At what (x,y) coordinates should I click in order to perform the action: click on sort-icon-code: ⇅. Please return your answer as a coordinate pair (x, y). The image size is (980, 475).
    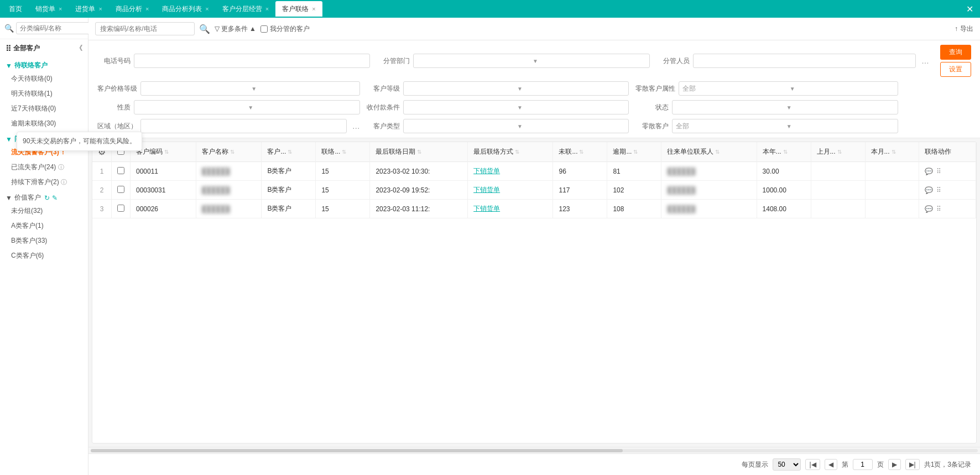
    Looking at the image, I should click on (166, 152).